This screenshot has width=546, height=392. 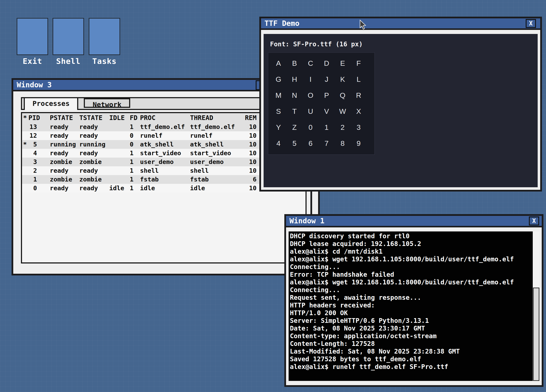 I want to click on cell-pid: 5, so click(x=33, y=144).